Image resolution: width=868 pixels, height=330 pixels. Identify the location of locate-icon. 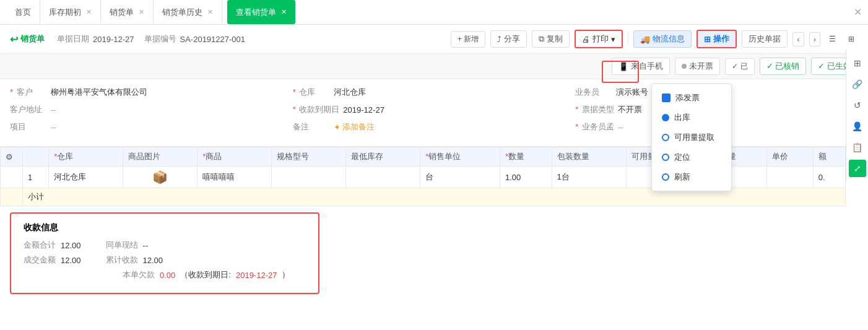
(666, 157).